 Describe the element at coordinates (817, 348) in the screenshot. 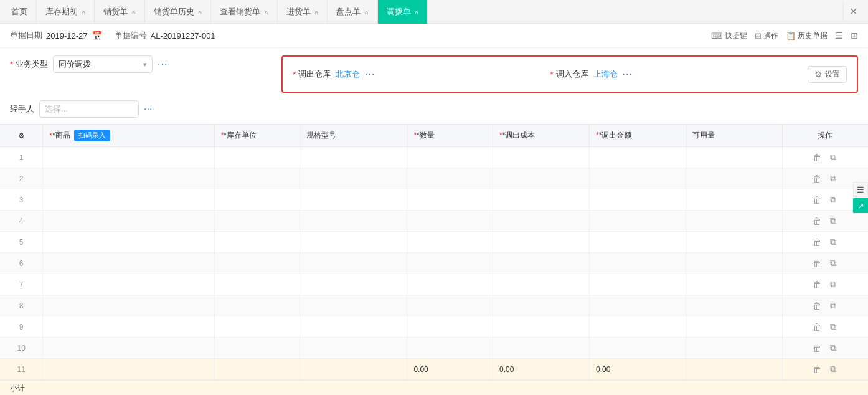

I see `delete-icon-10: 🗑` at that location.